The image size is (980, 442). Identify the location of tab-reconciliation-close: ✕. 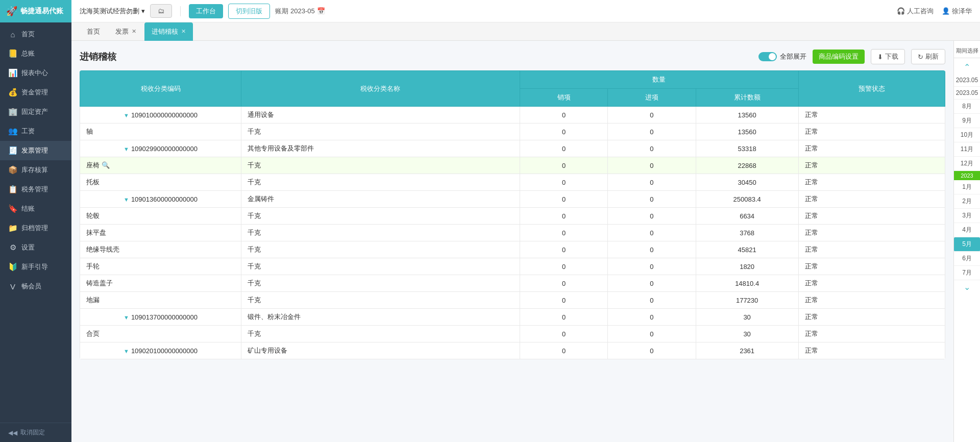
(184, 32).